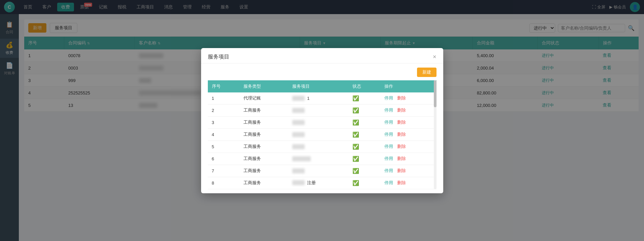  Describe the element at coordinates (219, 57) in the screenshot. I see `dialog-title: 服务项目` at that location.